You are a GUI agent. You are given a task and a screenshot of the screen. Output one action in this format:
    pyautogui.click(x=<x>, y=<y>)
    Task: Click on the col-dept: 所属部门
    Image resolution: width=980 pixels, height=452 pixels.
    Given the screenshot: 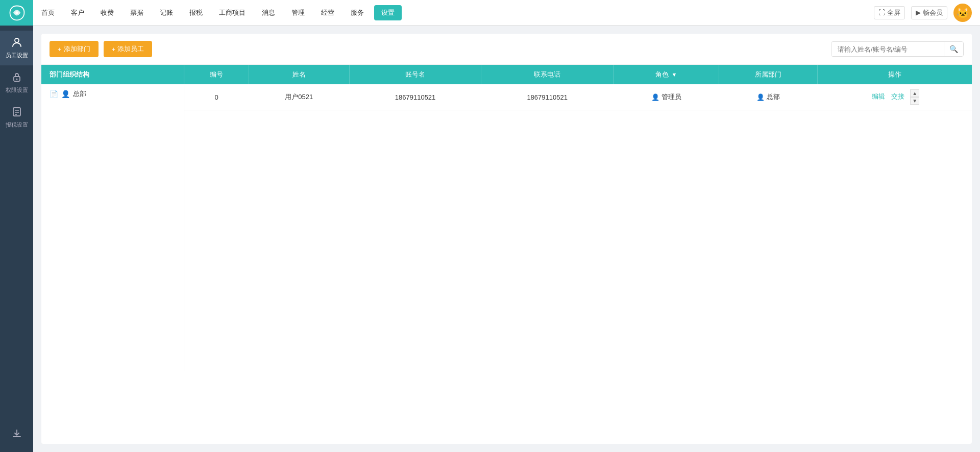 What is the action you would take?
    pyautogui.click(x=768, y=75)
    